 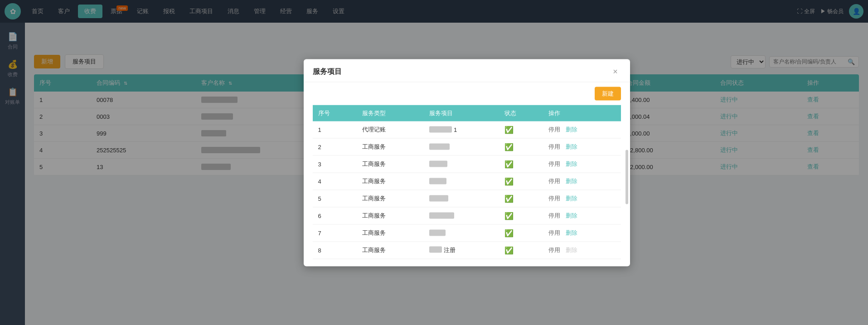 I want to click on modal-scrollbar, so click(x=627, y=177).